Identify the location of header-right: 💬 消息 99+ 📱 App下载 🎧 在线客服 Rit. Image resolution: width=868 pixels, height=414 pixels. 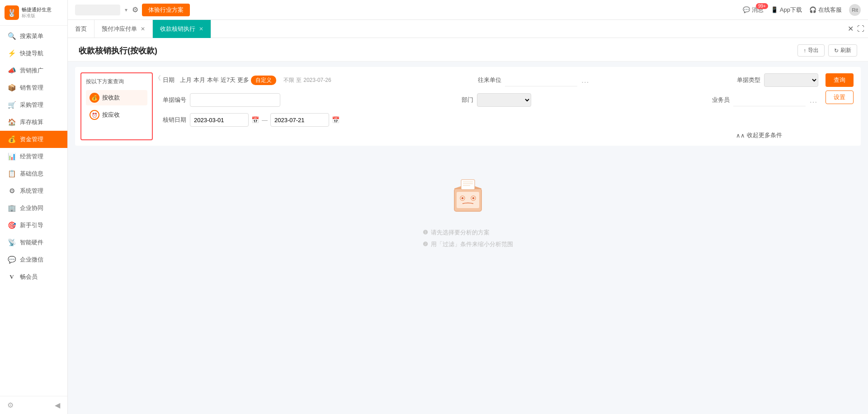
(802, 10).